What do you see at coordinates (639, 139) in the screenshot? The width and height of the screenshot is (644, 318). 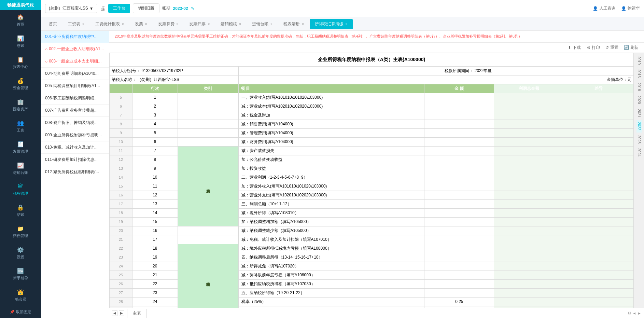 I see `year-item-2023: 2023` at bounding box center [639, 139].